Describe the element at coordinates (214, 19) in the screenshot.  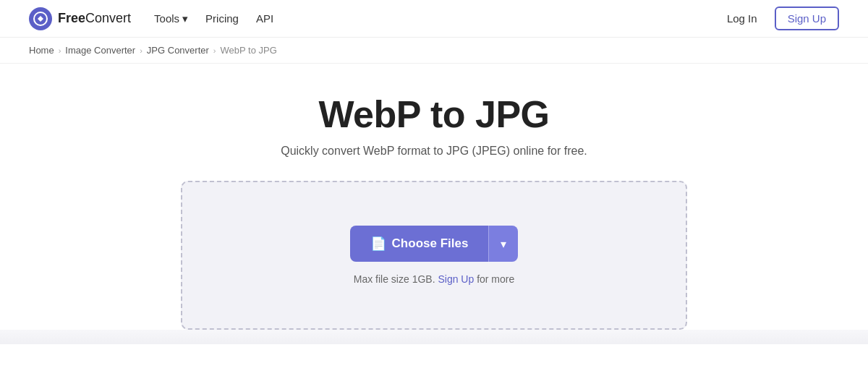
I see `main-nav: Tools ▾ Pricing API` at that location.